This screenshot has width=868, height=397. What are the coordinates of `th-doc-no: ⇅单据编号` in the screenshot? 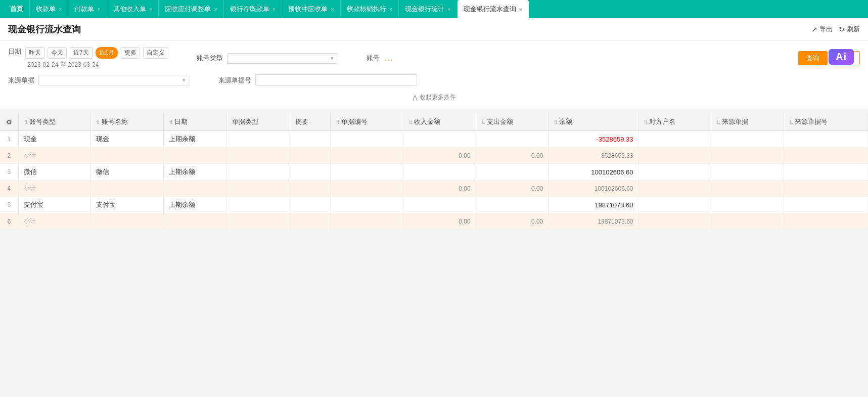 It's located at (367, 122).